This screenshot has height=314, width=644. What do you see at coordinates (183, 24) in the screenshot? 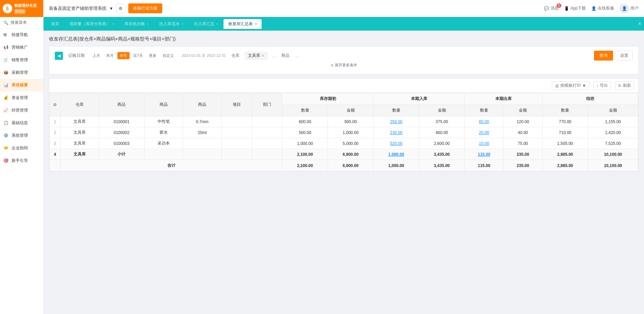
I see `tab-close-inout-flow: ×` at bounding box center [183, 24].